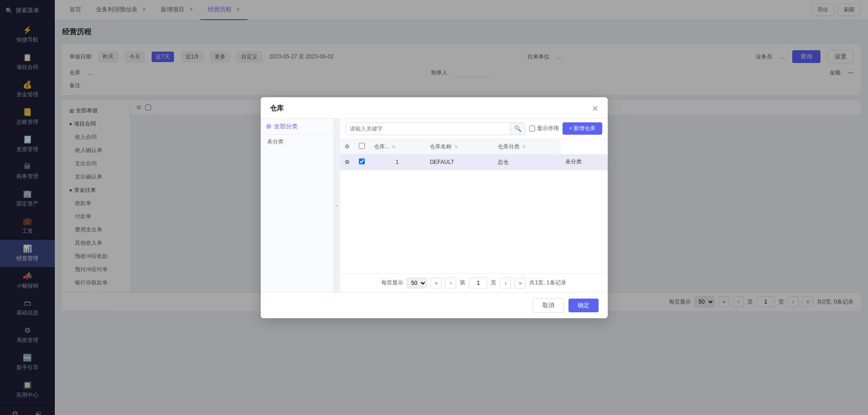 This screenshot has height=415, width=868. What do you see at coordinates (463, 283) in the screenshot?
I see `modal-page-label: 第` at bounding box center [463, 283].